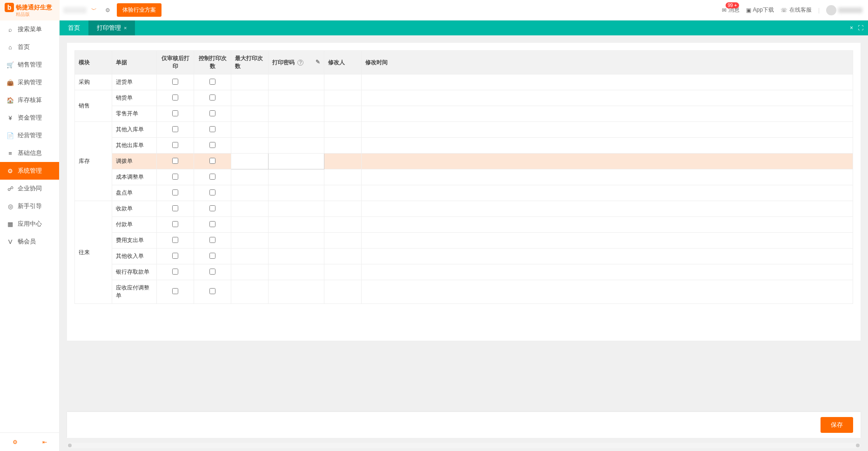  Describe the element at coordinates (135, 292) in the screenshot. I see `doc-cell: 应收应付调整单` at that location.